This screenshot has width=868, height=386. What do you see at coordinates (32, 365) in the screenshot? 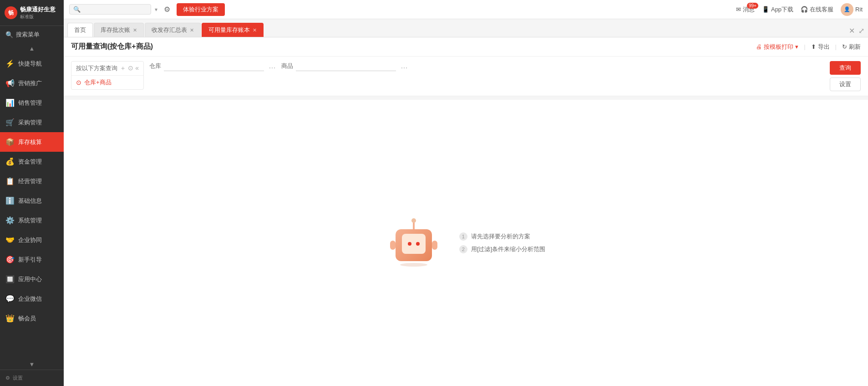
I see `sidebar-scroll-down: ▼` at bounding box center [32, 365].